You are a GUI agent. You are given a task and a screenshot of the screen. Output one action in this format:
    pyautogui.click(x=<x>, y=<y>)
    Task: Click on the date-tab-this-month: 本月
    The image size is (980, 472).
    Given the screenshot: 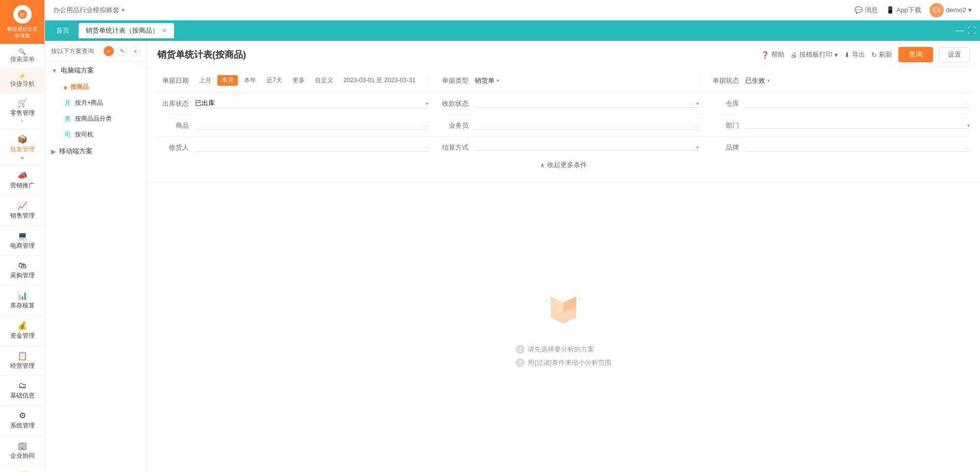 What is the action you would take?
    pyautogui.click(x=228, y=81)
    